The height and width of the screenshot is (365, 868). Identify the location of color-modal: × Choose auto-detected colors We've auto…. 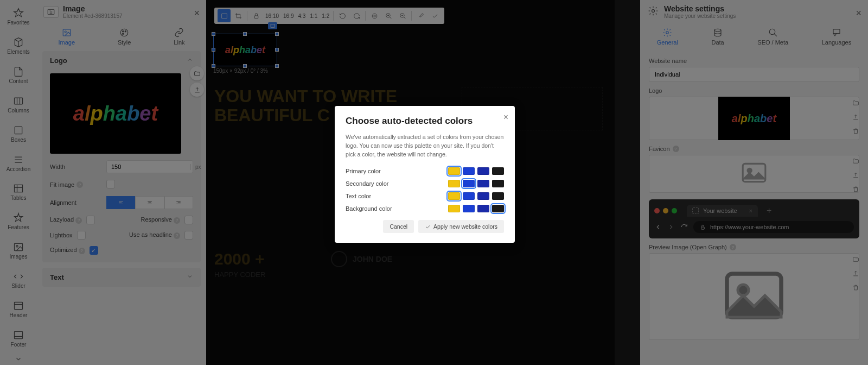
(425, 174).